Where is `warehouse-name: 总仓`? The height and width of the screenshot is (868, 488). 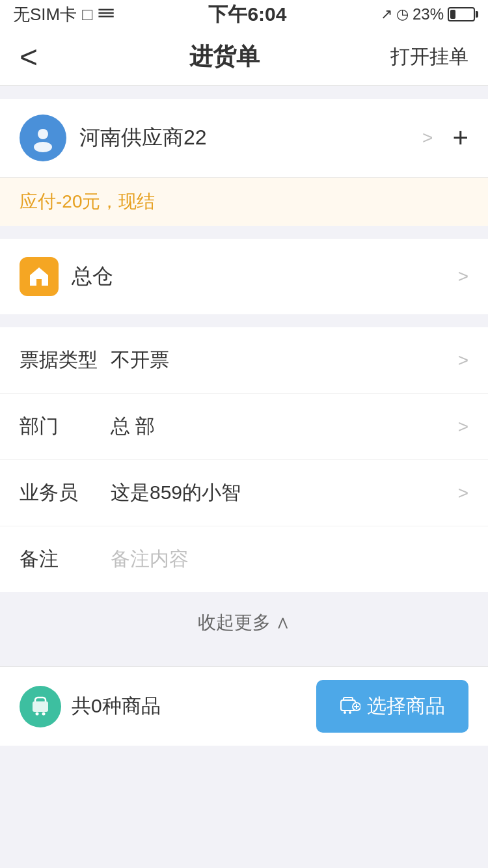 warehouse-name: 总仓 is located at coordinates (265, 277).